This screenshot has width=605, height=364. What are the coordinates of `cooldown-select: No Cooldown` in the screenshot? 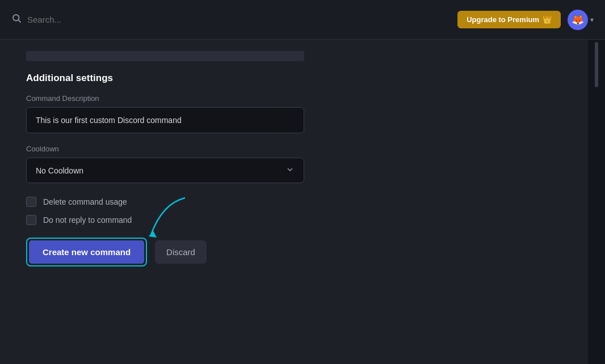 It's located at (165, 170).